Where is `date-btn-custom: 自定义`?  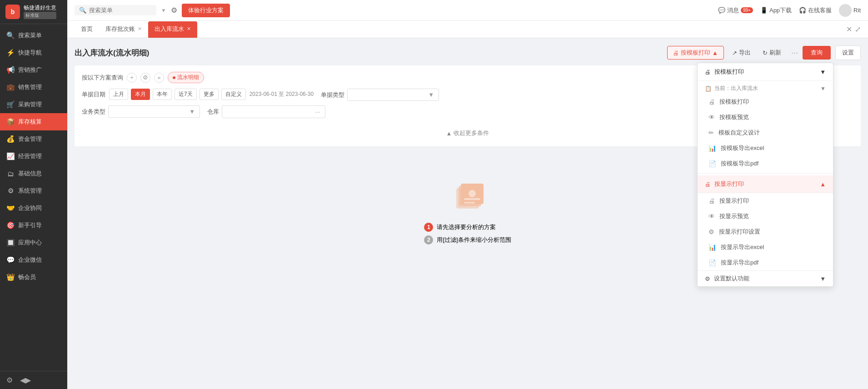
date-btn-custom: 自定义 is located at coordinates (234, 95).